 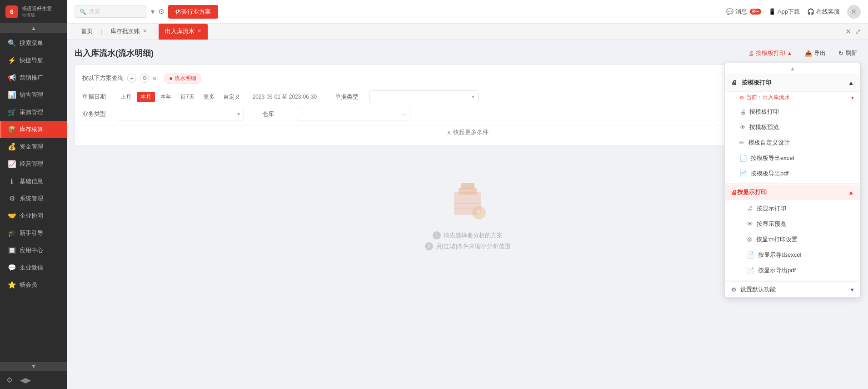 What do you see at coordinates (145, 31) in the screenshot?
I see `tab-batch-close: ✕` at bounding box center [145, 31].